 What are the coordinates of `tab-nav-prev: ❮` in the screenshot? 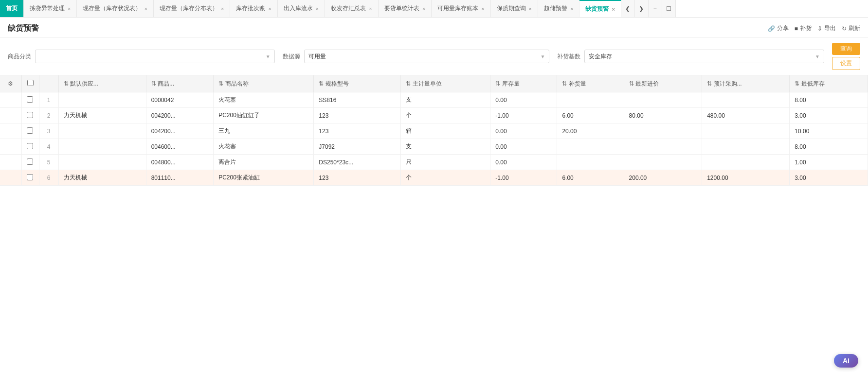 It's located at (628, 9).